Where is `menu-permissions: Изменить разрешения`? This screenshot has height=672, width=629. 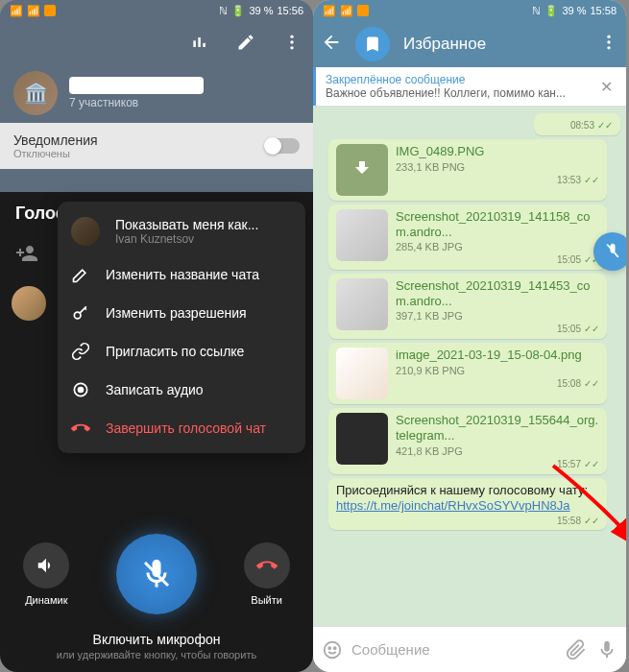
menu-permissions: Изменить разрешения is located at coordinates (181, 313).